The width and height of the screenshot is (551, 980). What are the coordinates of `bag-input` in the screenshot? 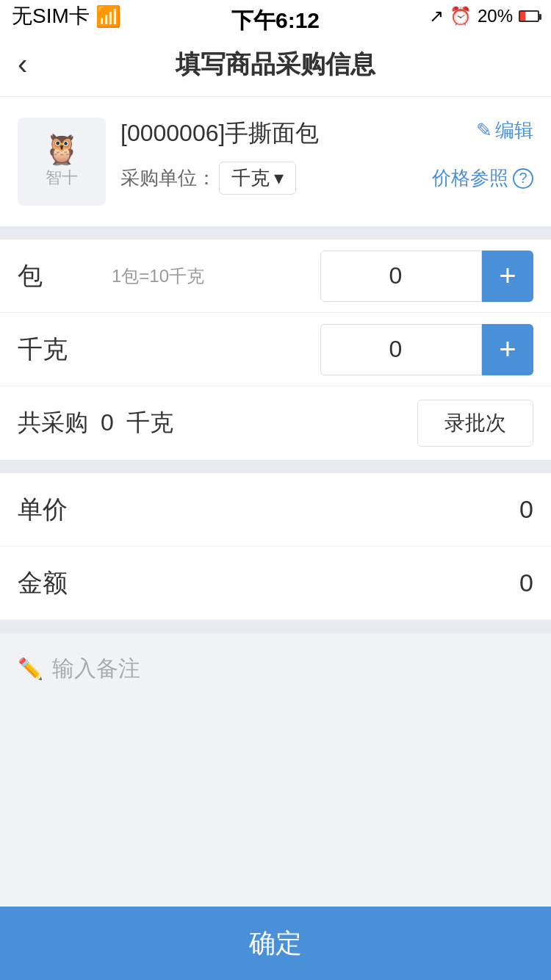 It's located at (401, 276).